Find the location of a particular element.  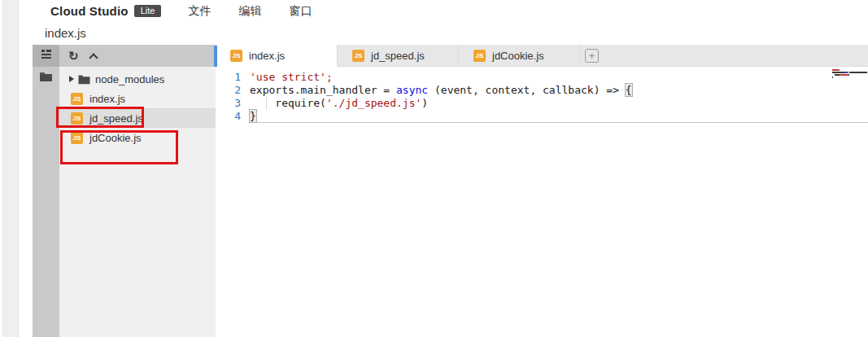

tab-jdCookie-js: JSjdCookie.js is located at coordinates (519, 55).